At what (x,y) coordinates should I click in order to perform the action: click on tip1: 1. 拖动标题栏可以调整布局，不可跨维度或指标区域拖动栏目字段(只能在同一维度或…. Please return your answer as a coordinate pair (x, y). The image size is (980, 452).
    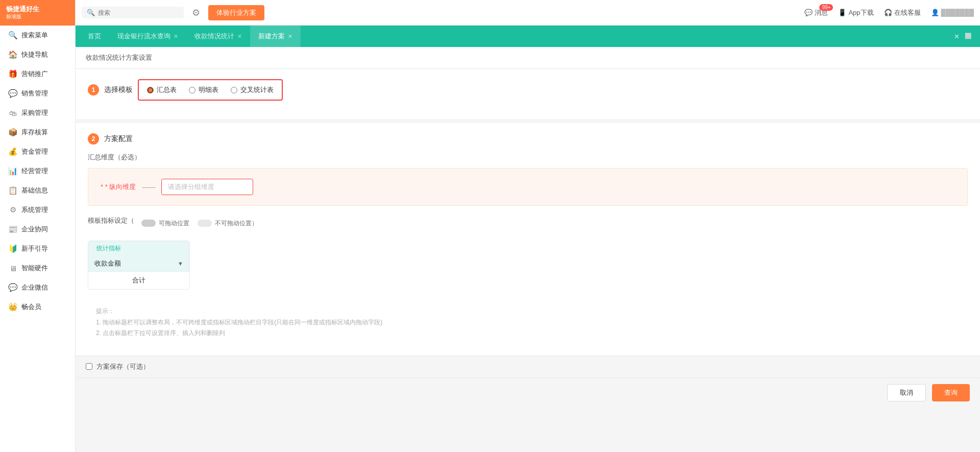
    Looking at the image, I should click on (528, 323).